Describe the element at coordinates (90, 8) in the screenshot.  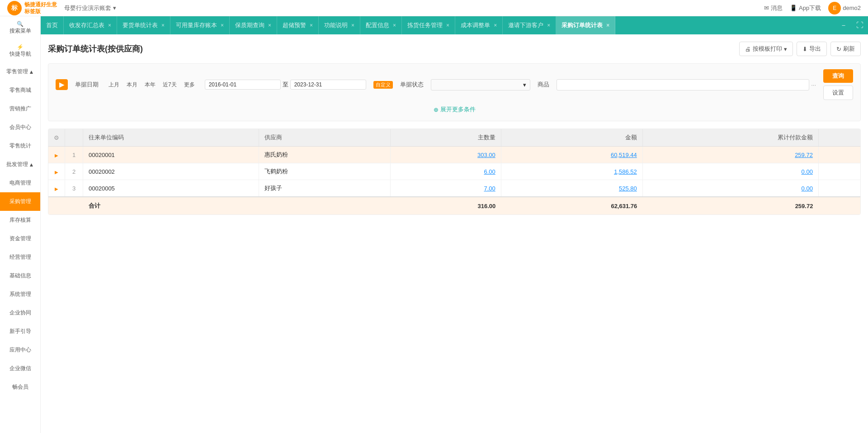
I see `workspace-selector: 母婴行业演示账套 ▾` at that location.